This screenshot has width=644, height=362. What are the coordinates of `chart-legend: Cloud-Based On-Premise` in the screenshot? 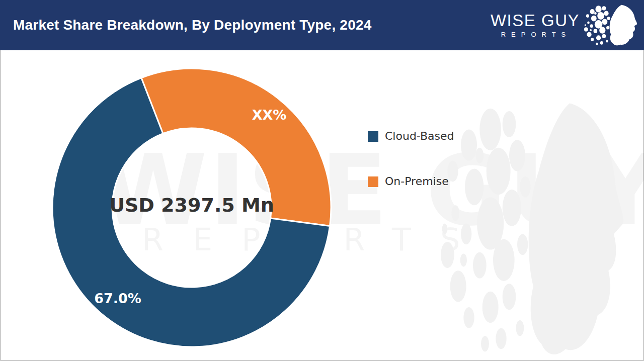 It's located at (411, 176).